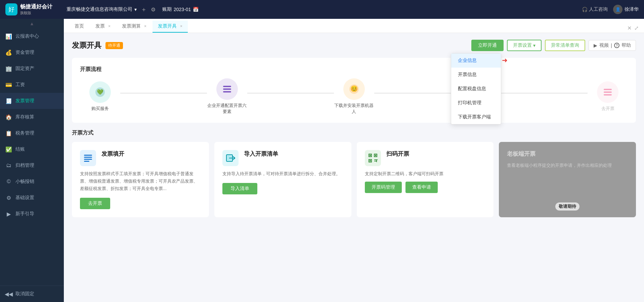 The height and width of the screenshot is (302, 644). What do you see at coordinates (79, 27) in the screenshot?
I see `tab-home: 首页` at bounding box center [79, 27].